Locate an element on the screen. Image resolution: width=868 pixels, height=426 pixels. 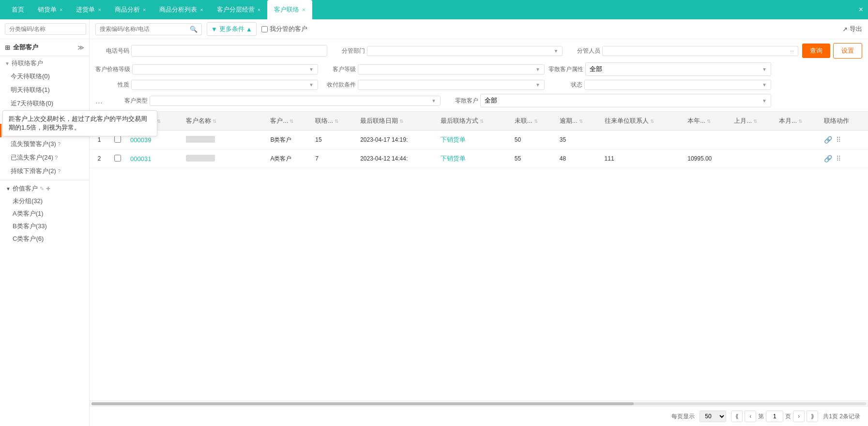
sidebar-item-class-b: B类客户(33) is located at coordinates (45, 226).